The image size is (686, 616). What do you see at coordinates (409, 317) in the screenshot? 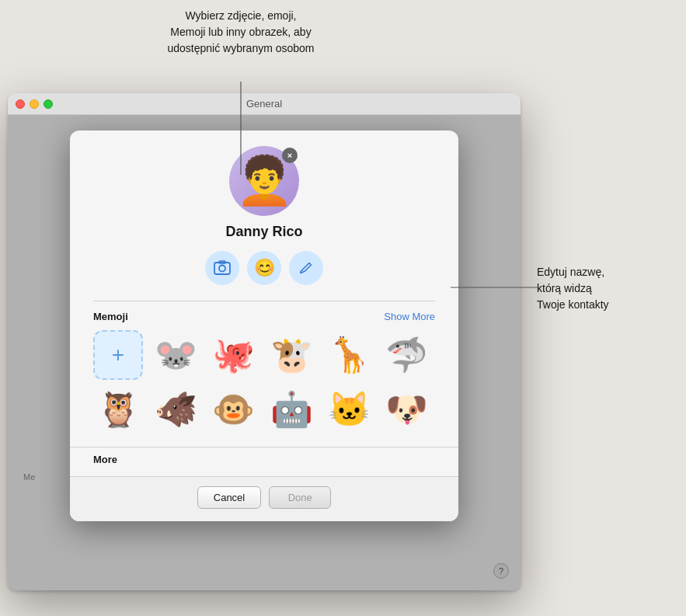
I see `show-more-link: Show More` at bounding box center [409, 317].